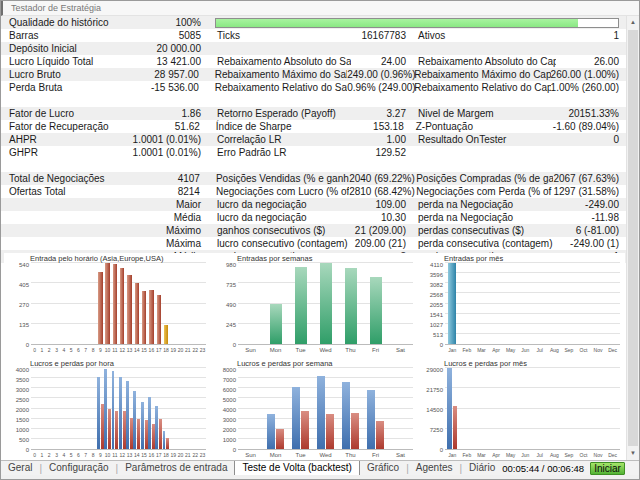  I want to click on stat-value: 10.30, so click(378, 218).